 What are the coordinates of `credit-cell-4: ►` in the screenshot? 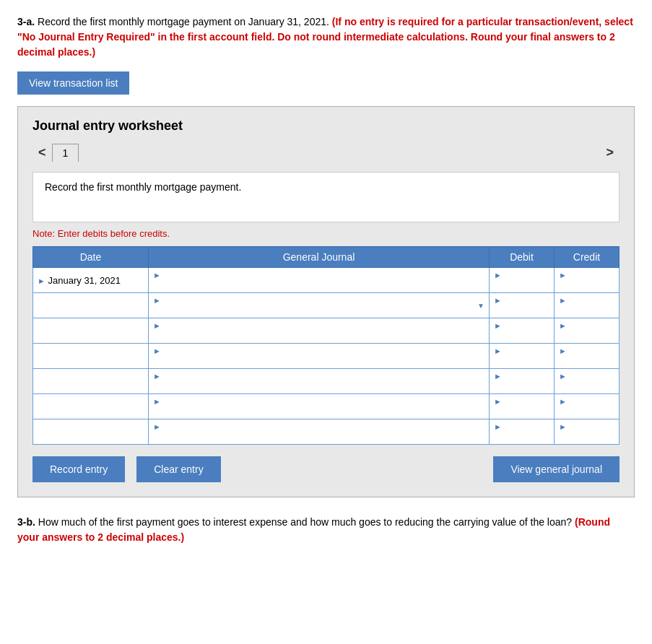 It's located at (587, 357).